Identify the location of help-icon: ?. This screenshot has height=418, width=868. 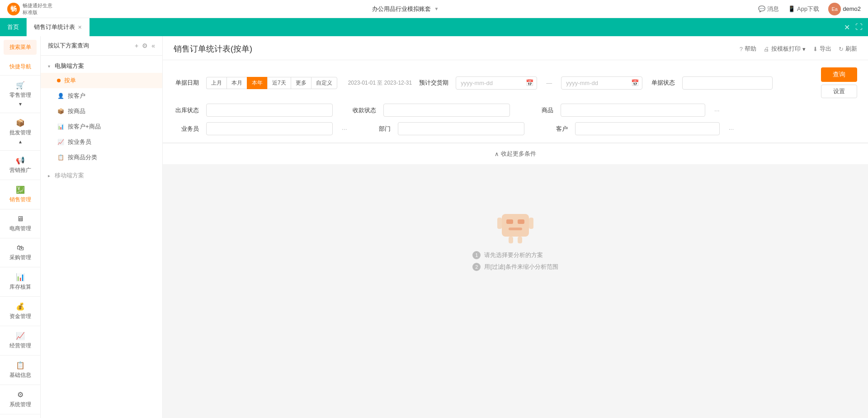
(741, 49).